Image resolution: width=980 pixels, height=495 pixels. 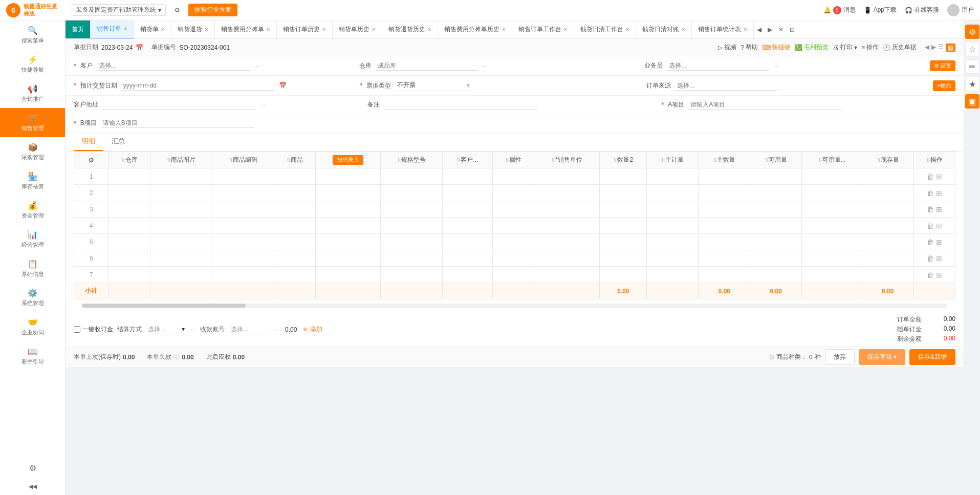 I want to click on solution-button: 体验行业方案, so click(x=213, y=10).